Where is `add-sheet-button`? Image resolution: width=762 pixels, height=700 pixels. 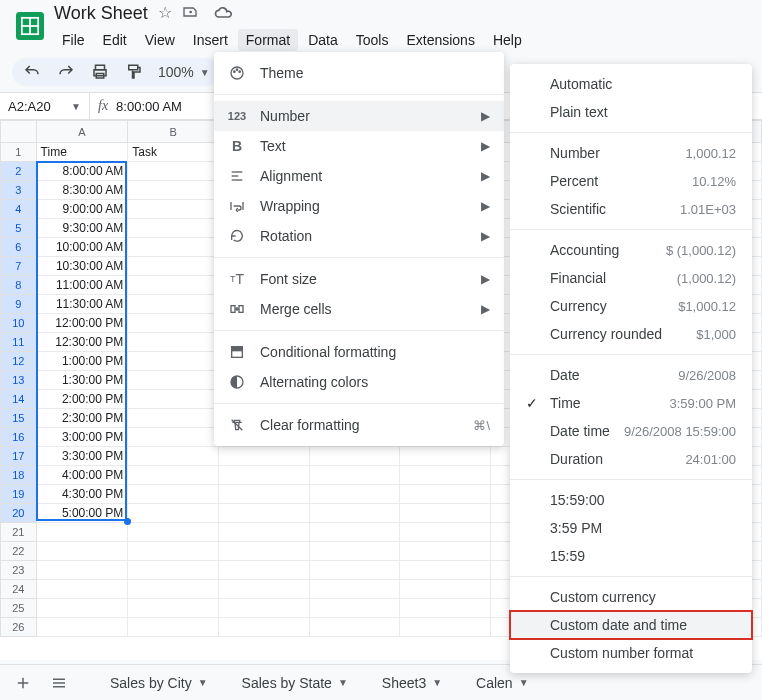
add-sheet-button is located at coordinates (23, 683).